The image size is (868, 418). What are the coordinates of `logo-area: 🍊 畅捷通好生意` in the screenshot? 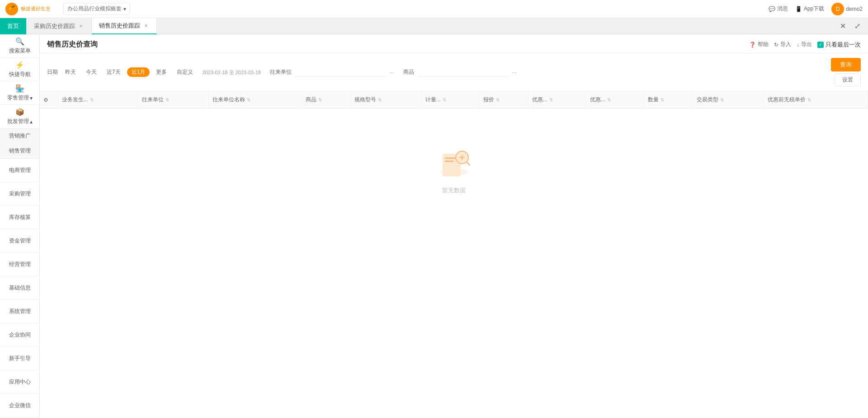 It's located at (28, 9).